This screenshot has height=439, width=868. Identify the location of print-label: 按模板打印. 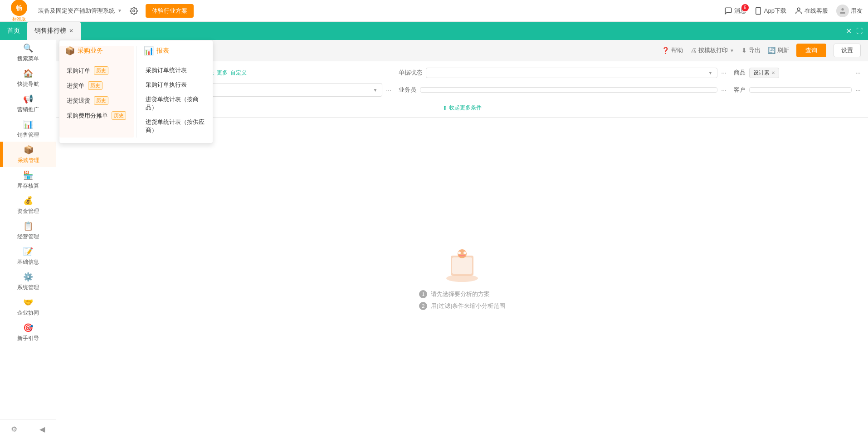
(713, 50).